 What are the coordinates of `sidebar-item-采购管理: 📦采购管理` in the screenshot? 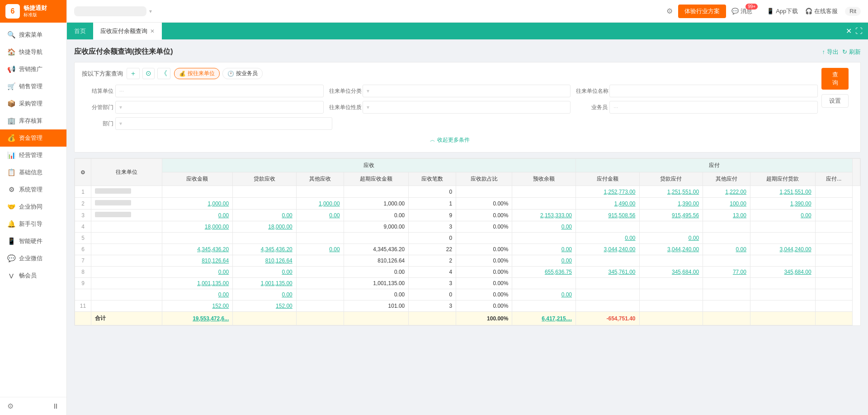 It's located at (33, 104).